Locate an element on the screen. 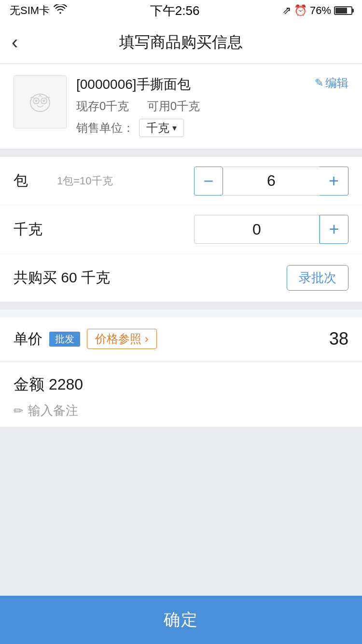 The height and width of the screenshot is (644, 362). location-icon: ⇗ is located at coordinates (287, 11).